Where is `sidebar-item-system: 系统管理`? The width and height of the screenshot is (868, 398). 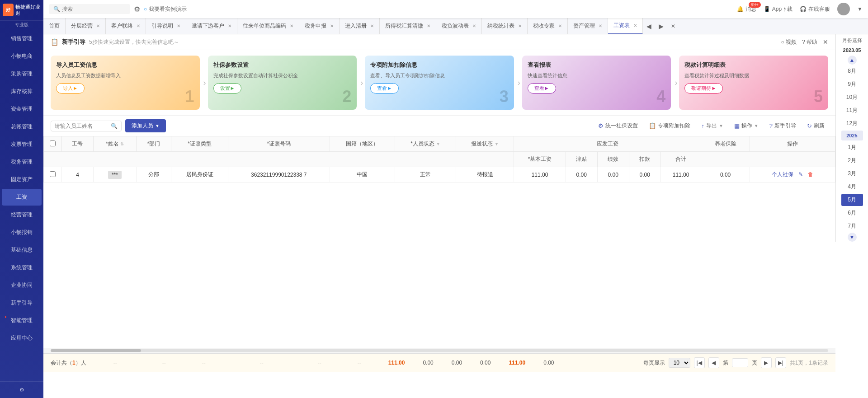 sidebar-item-system: 系统管理 is located at coordinates (22, 267).